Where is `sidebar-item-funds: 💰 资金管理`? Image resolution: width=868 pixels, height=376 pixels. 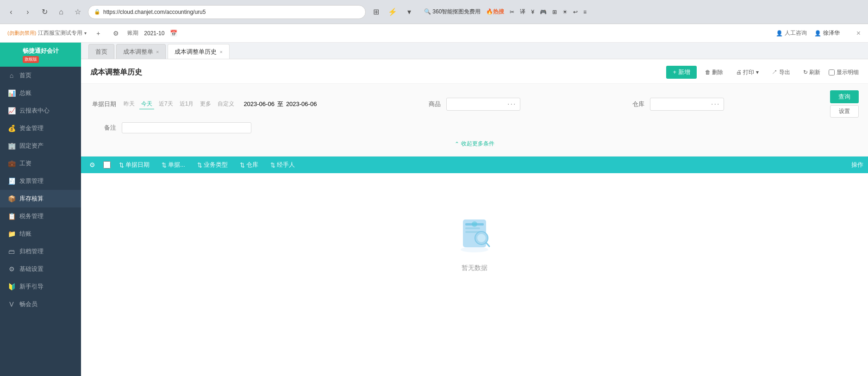
sidebar-item-funds: 💰 资金管理 is located at coordinates (41, 128).